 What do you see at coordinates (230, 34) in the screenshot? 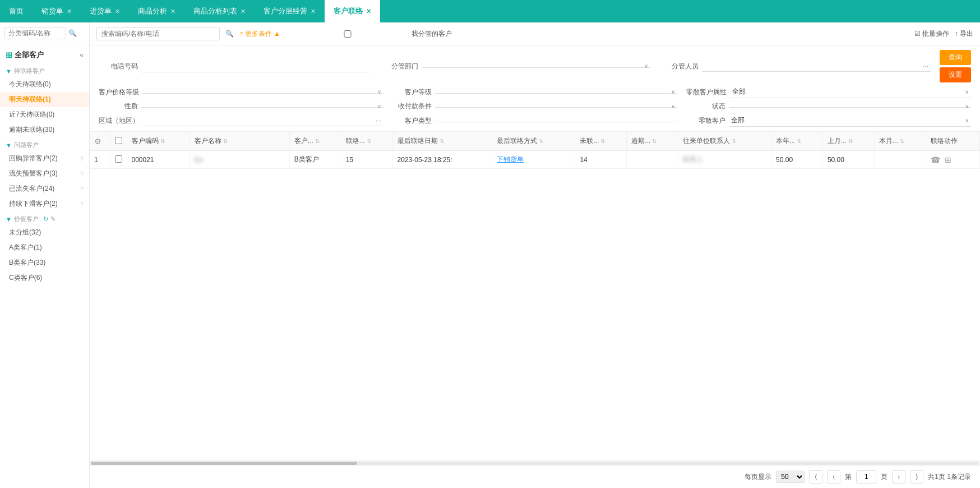
I see `main-search-icon: 🔍` at bounding box center [230, 34].